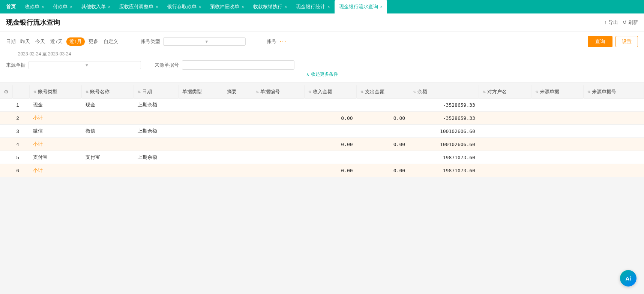 This screenshot has height=294, width=644. I want to click on date-shortcuts: 昨天 今天 近7天 近1月 更多 自定义, so click(69, 42).